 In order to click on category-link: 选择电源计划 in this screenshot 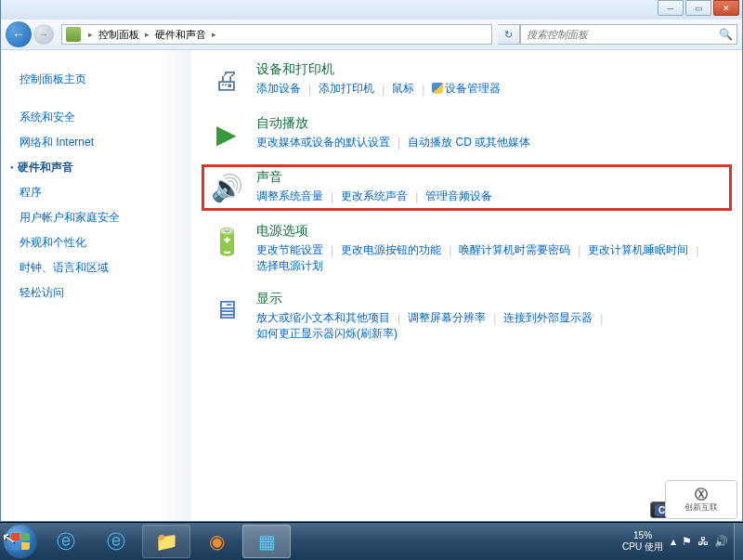, I will do `click(290, 266)`.